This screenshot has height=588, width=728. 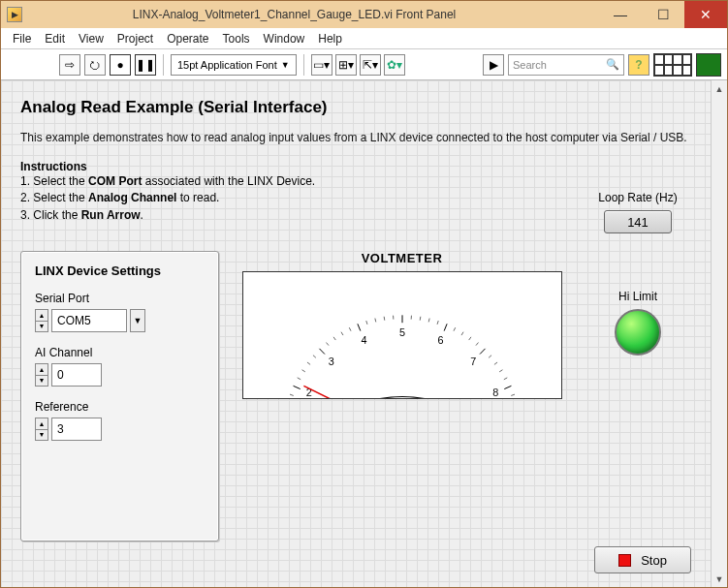 I want to click on run-button: ⇨, so click(x=70, y=65).